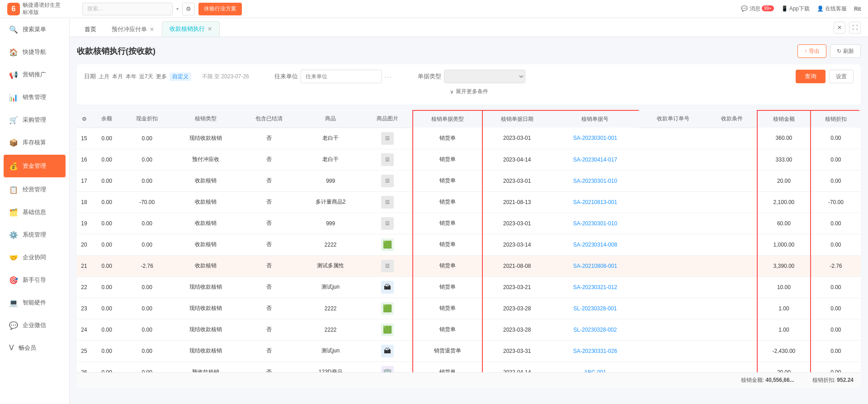 The width and height of the screenshot is (868, 404). What do you see at coordinates (90, 29) in the screenshot?
I see `tab-home: 首页` at bounding box center [90, 29].